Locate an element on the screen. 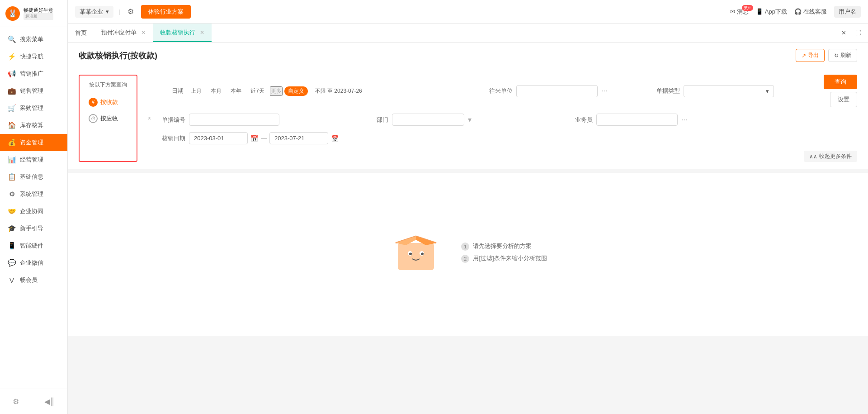 The image size is (868, 414). sidebar-item-guide: 🎓 新手引导 is located at coordinates (33, 228).